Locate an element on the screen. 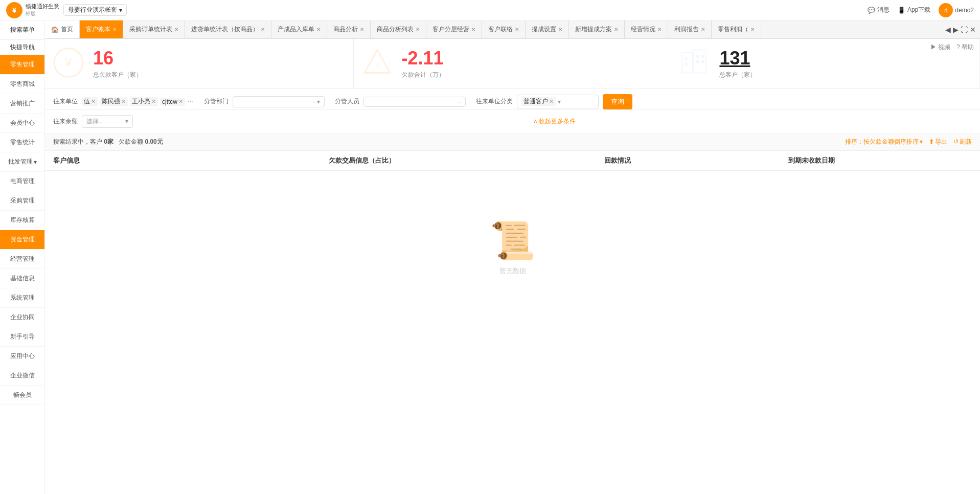 This screenshot has width=980, height=494. unit-tag-close-3: ✕ is located at coordinates (181, 101).